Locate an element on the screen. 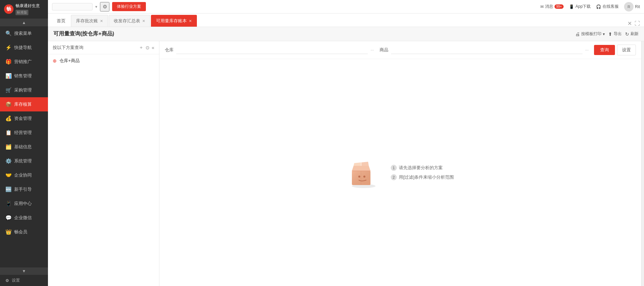  sidebar-nav: 🔍 搜索菜单 ⚡ 快捷导航 🎁 营销推广 📊 销售管理 🛒 采购管理 📦 库存核… is located at coordinates (24, 147).